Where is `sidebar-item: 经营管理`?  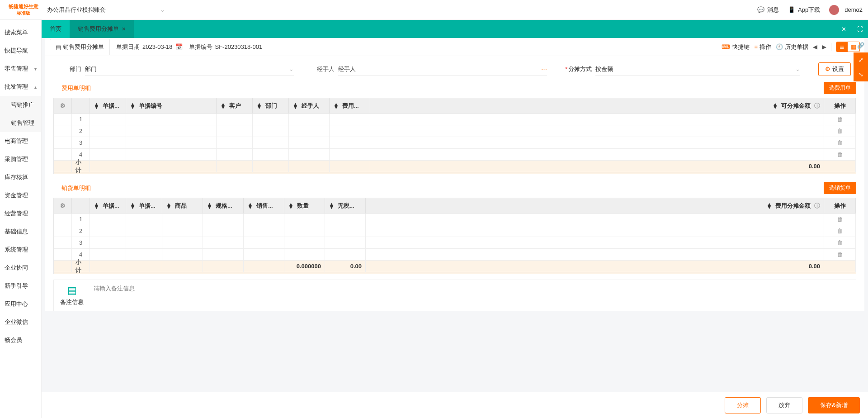 sidebar-item: 经营管理 is located at coordinates (21, 214).